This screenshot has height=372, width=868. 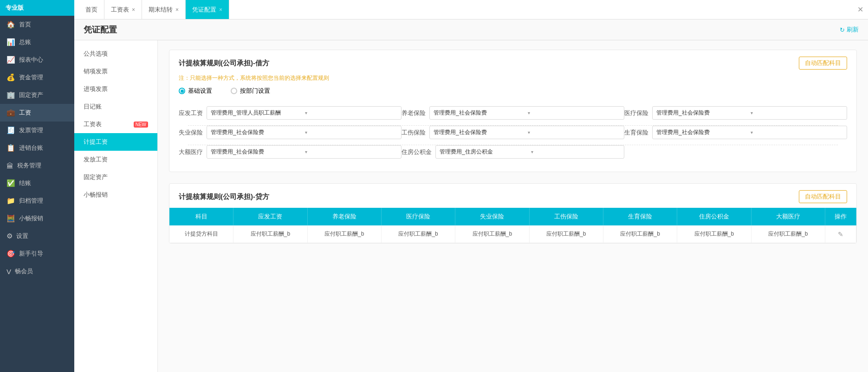 What do you see at coordinates (25, 42) in the screenshot?
I see `sidebar-label-ledger: 总账` at bounding box center [25, 42].